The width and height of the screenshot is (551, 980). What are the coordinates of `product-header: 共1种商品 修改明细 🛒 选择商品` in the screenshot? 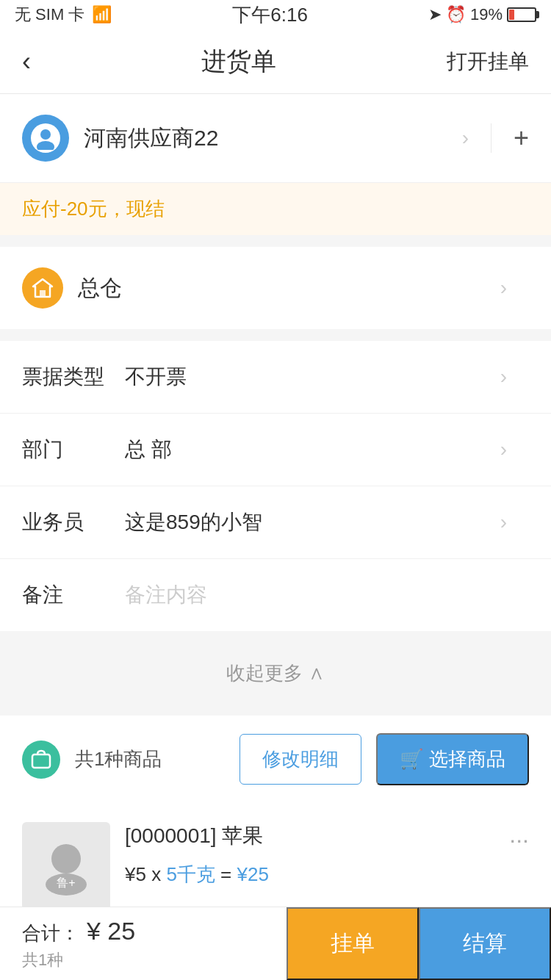 It's located at (276, 760).